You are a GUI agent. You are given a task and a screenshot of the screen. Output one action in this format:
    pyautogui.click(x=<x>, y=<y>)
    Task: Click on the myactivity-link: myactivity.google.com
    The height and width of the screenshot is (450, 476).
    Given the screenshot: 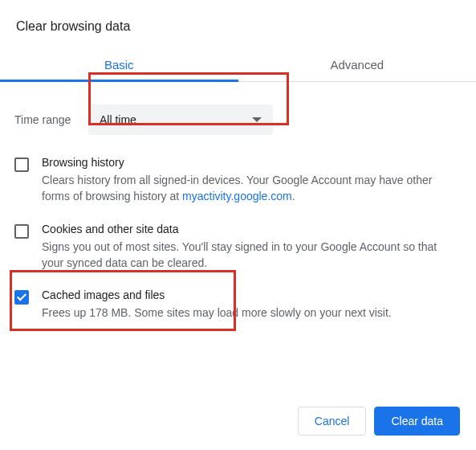 What is the action you would take?
    pyautogui.click(x=238, y=196)
    